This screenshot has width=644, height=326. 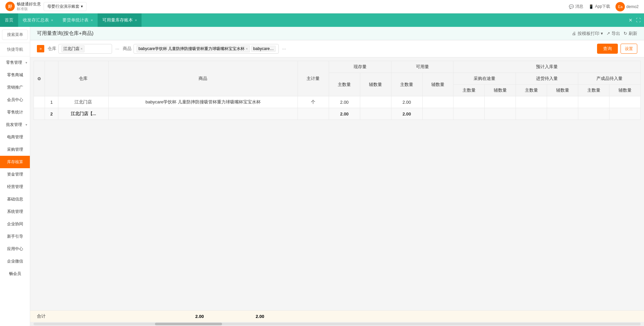 What do you see at coordinates (631, 20) in the screenshot?
I see `tab-close-all-button: ✕` at bounding box center [631, 20].